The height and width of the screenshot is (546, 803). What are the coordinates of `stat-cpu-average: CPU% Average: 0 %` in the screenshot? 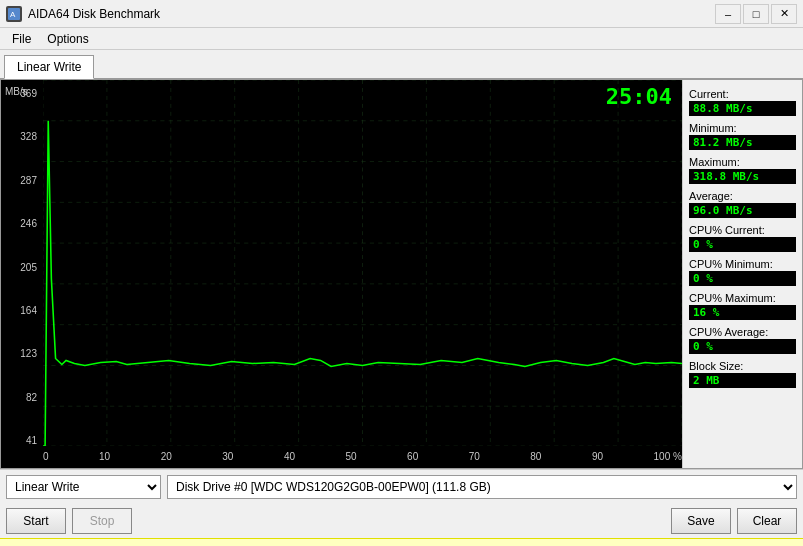 It's located at (742, 340).